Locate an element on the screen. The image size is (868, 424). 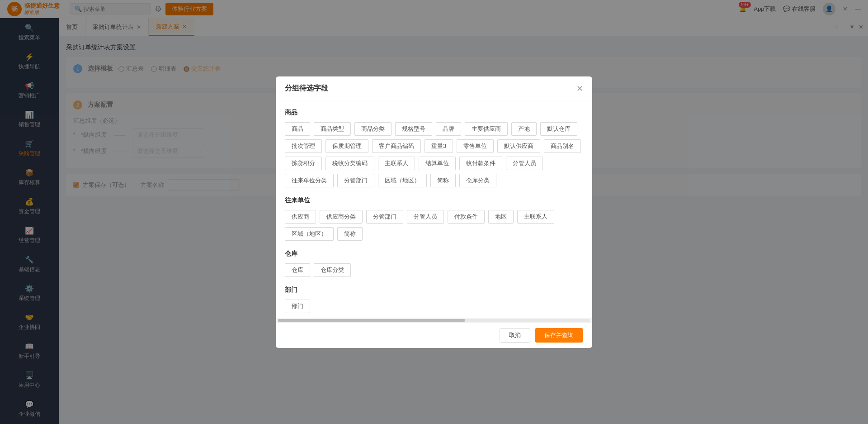
field-tag: 规格型号 is located at coordinates (414, 129).